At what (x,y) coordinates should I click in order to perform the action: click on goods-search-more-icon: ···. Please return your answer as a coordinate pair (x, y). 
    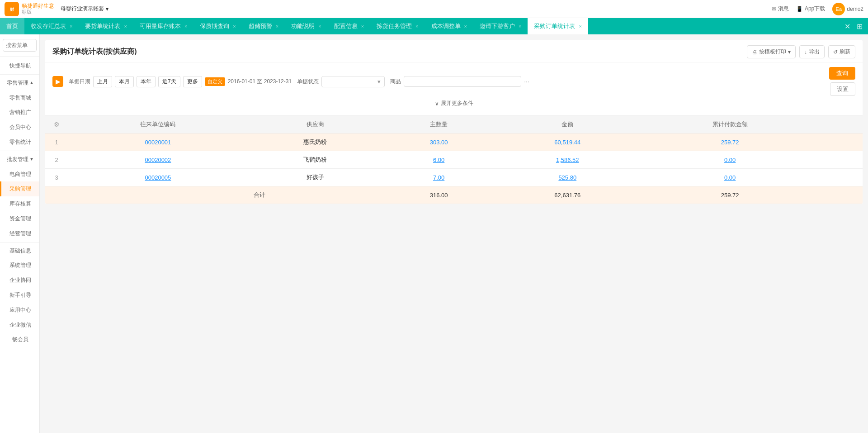
    Looking at the image, I should click on (527, 81).